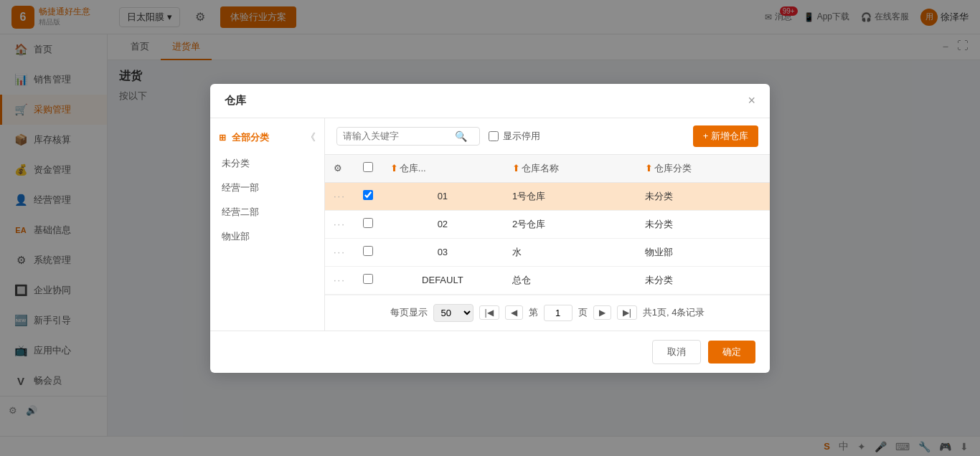  I want to click on category-item-dept2: 经营二部, so click(267, 212).